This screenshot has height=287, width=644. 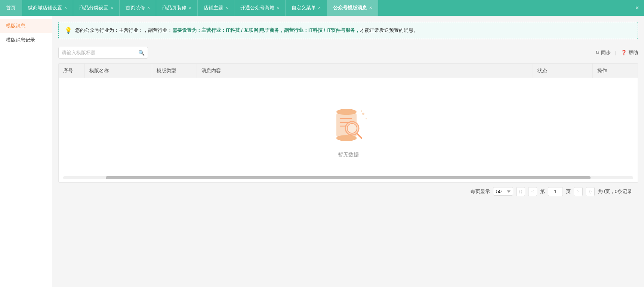 I want to click on notice-text: 您的公众号行业为：主营行业：，副营行业：需要设置为：主营行业：IT科技 / 互联…, so click(x=247, y=31).